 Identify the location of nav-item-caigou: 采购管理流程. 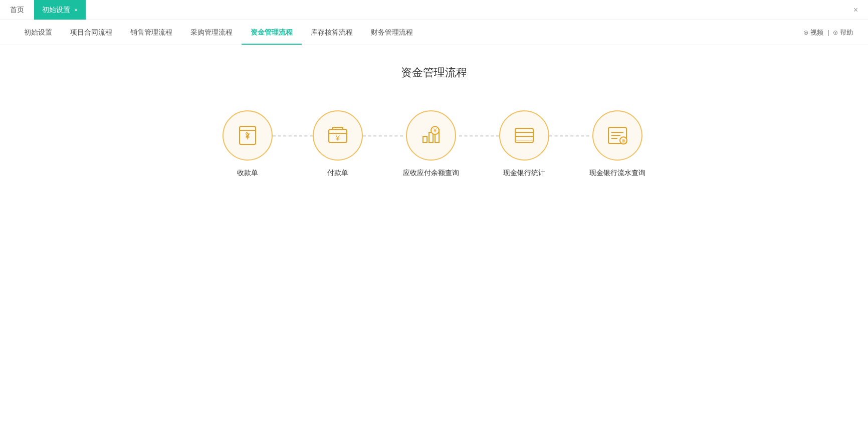
(211, 32).